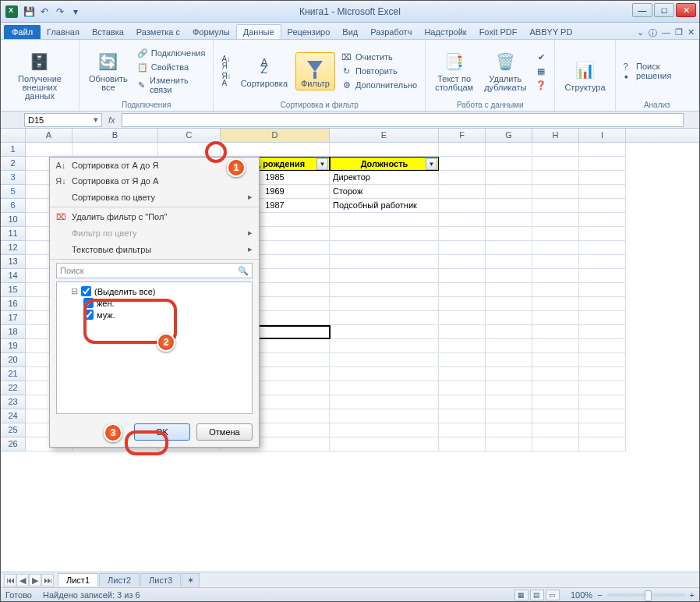  What do you see at coordinates (154, 315) in the screenshot?
I see `filter-opt-male: муж.` at bounding box center [154, 315].